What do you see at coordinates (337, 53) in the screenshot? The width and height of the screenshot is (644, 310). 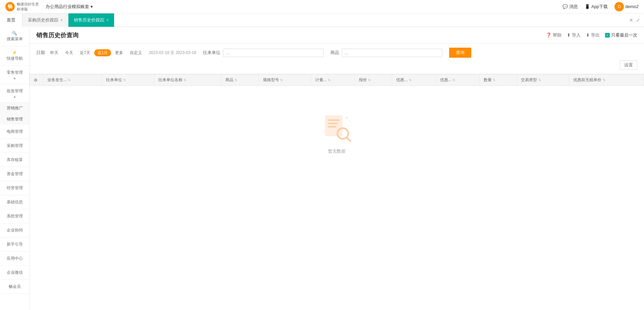 I see `filter-row: 日期 昨天 今天 近7天 近1月 更多 自定义 2023-02-18 至 202…` at bounding box center [337, 53].